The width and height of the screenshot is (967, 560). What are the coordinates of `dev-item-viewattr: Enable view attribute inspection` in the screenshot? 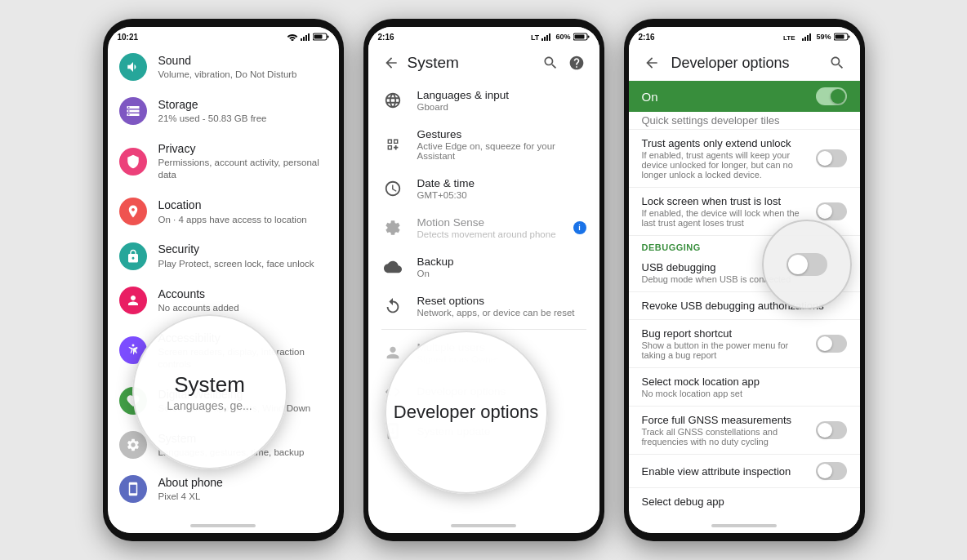 It's located at (745, 471).